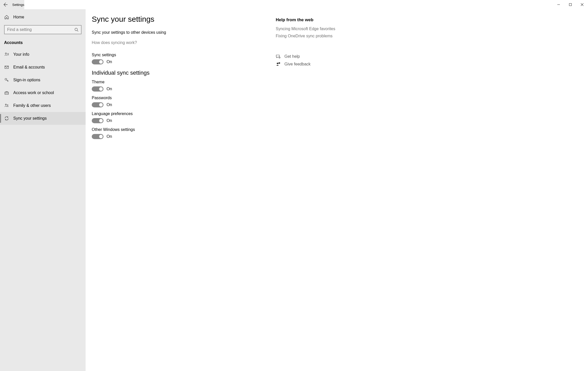 The width and height of the screenshot is (588, 371). Describe the element at coordinates (109, 62) in the screenshot. I see `sync-settings-state: On` at that location.